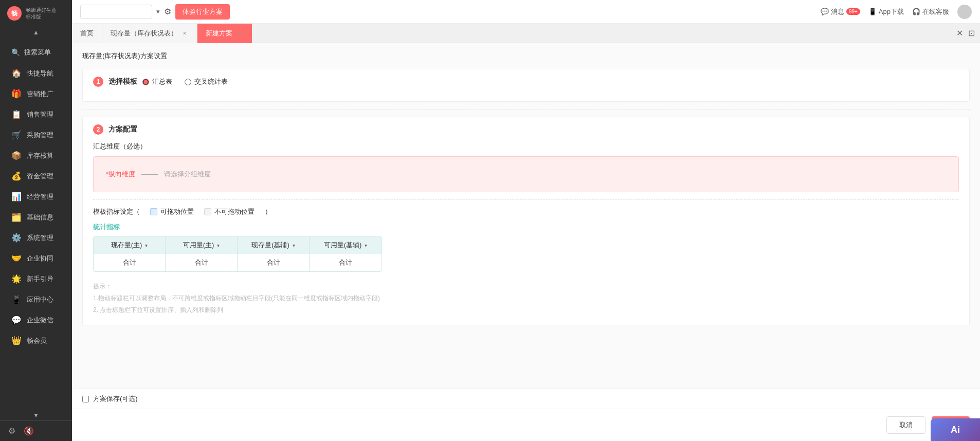 The image size is (980, 441). I want to click on sidebar-item-label: 销售管理, so click(40, 115).